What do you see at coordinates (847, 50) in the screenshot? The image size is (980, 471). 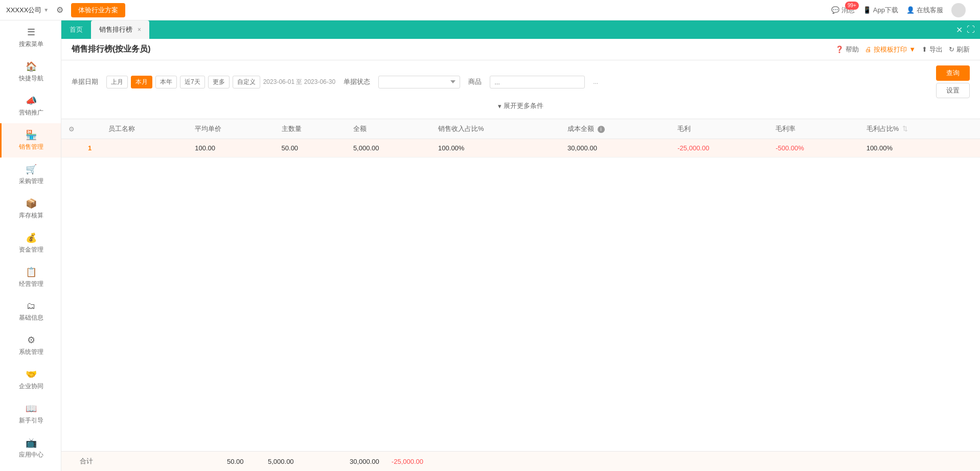 I see `help-button: ❓ 帮助` at bounding box center [847, 50].